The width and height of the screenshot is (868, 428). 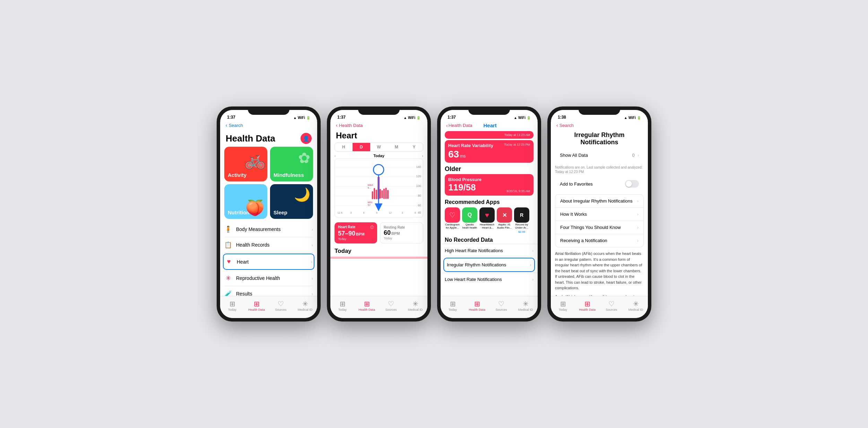 I want to click on reproductive-health-item: ✳ Reproductive Health ›, so click(x=269, y=278).